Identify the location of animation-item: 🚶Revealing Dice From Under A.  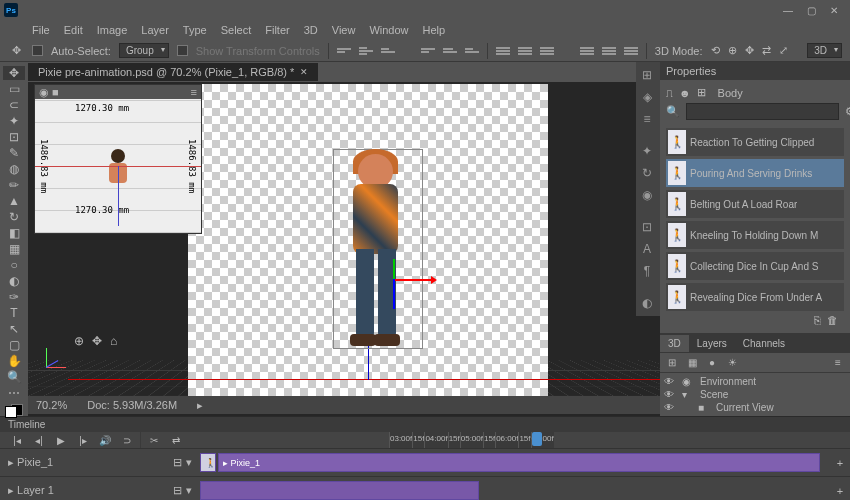
(755, 297).